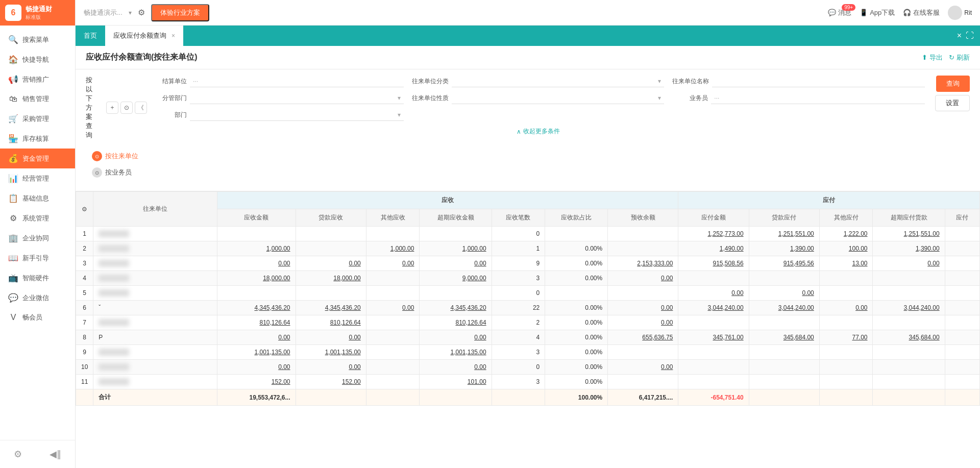 This screenshot has width=980, height=468. I want to click on sidebar-item-corp: 🏢 企业协同, so click(38, 238).